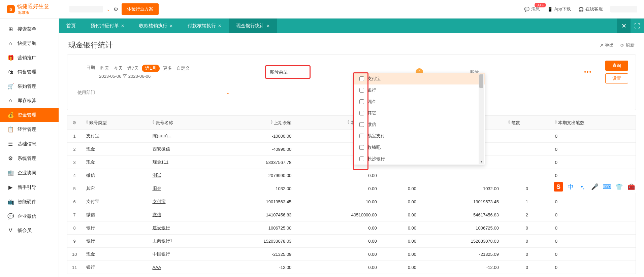  I want to click on ime-toolbar: S 中 •, 🎤 ⌨ 👕 🧰, so click(595, 187).